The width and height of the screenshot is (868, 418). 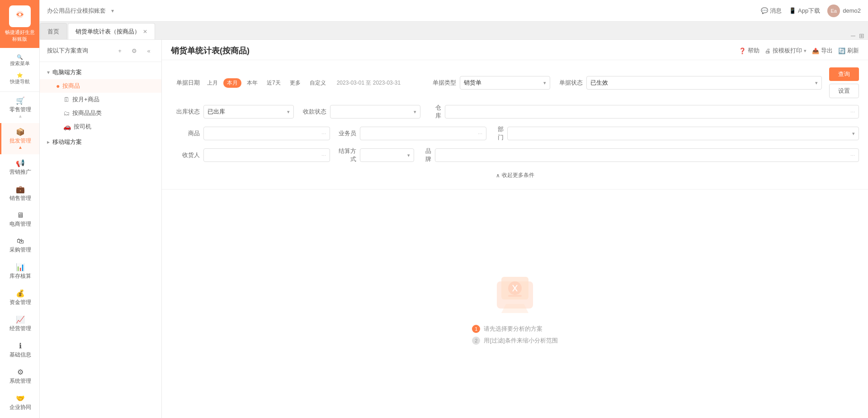 I want to click on purchase-icon: 🛍, so click(x=20, y=241).